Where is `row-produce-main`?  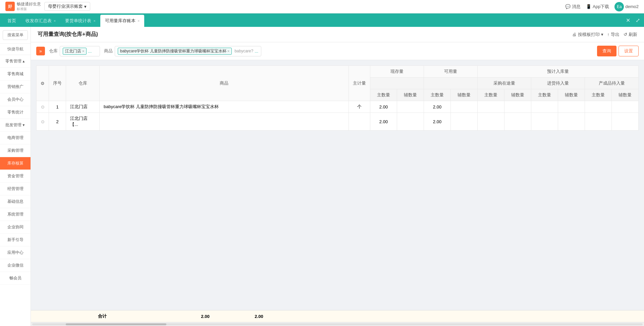 row-produce-main is located at coordinates (598, 122).